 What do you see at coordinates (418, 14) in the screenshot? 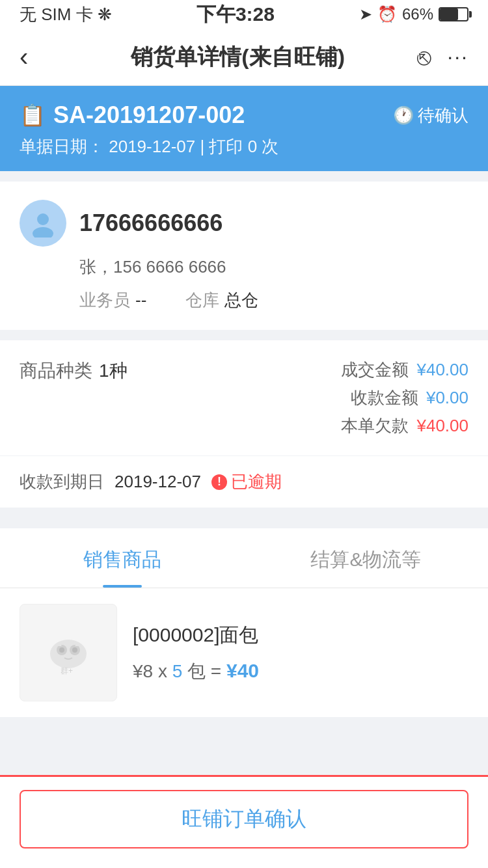
I see `battery-text: 66%` at bounding box center [418, 14].